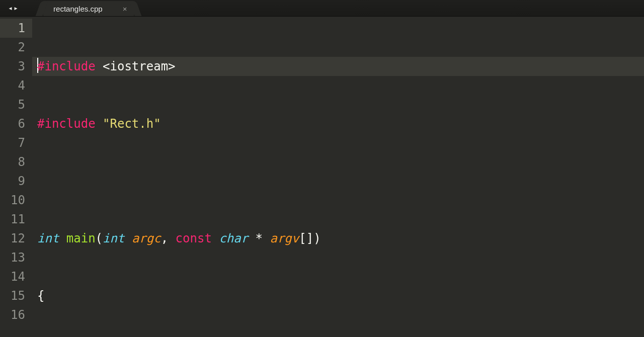 This screenshot has width=644, height=337. What do you see at coordinates (16, 258) in the screenshot?
I see `line-number: 13` at bounding box center [16, 258].